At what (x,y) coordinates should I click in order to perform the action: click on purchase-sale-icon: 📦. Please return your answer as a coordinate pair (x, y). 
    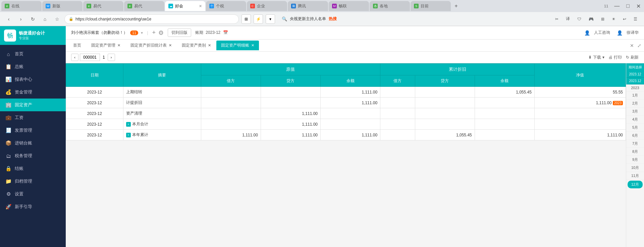
    Looking at the image, I should click on (8, 143).